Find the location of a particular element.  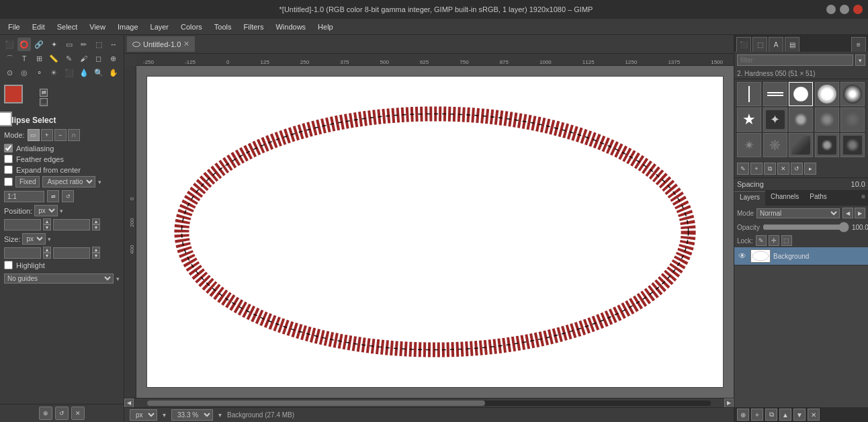

brush-cell: ✦ is located at coordinates (775, 120).